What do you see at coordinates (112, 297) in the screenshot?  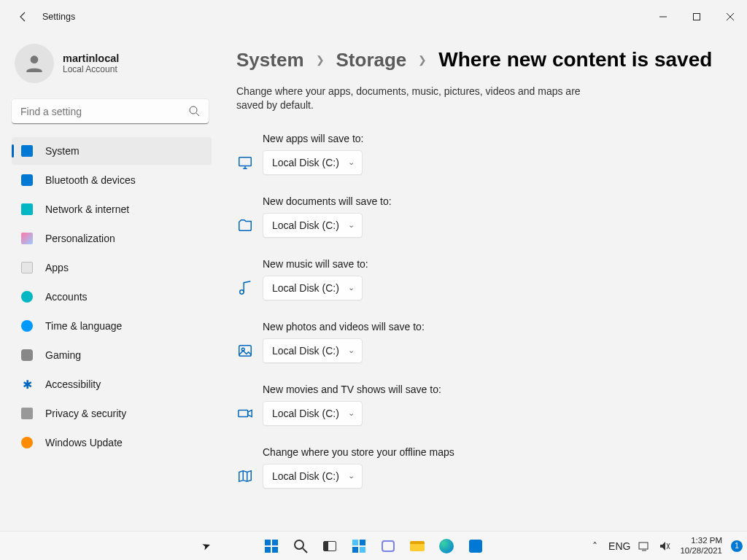 I see `sidebar-item-accounts: Accounts` at bounding box center [112, 297].